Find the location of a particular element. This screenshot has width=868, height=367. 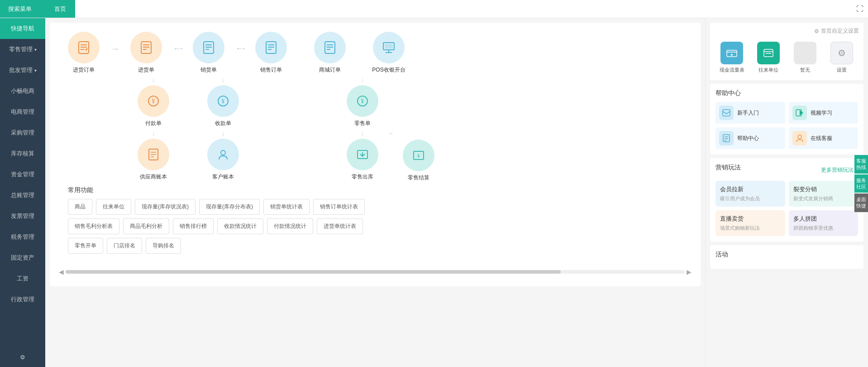

marketing-section: 营销玩法 更多营销玩法 > 会员拉新 吸引用户成为会员 裂变分销 裂变式发展分销… is located at coordinates (787, 200).